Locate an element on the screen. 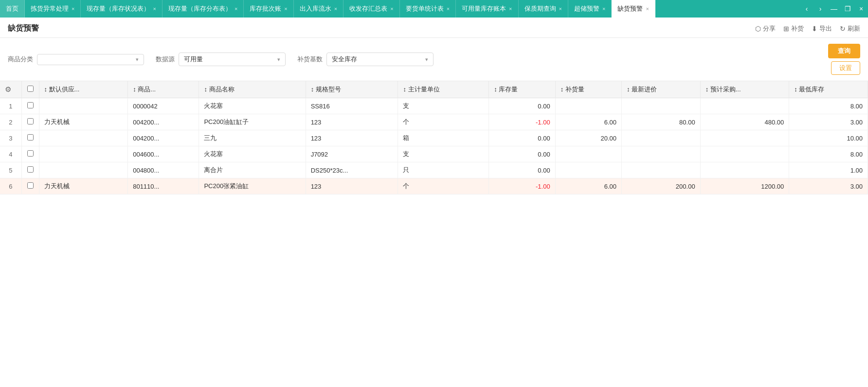 The height and width of the screenshot is (387, 868). tab-close-4: × is located at coordinates (286, 9).